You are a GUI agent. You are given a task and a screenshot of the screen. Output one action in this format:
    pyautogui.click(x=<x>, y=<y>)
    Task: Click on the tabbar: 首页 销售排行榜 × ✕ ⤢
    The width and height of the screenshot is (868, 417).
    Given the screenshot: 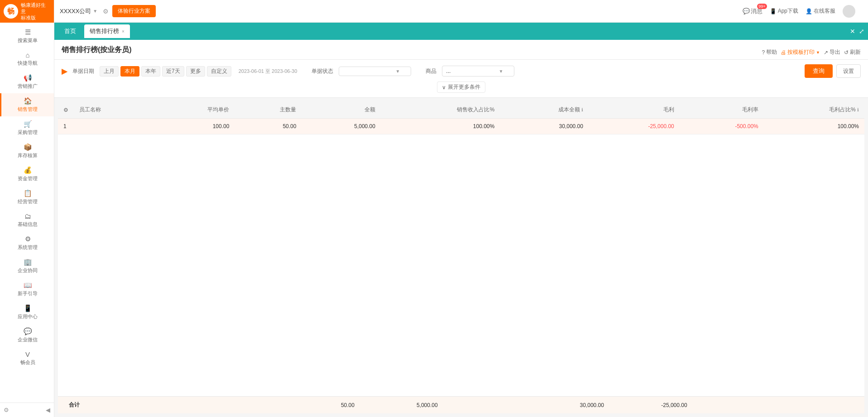 What is the action you would take?
    pyautogui.click(x=461, y=31)
    